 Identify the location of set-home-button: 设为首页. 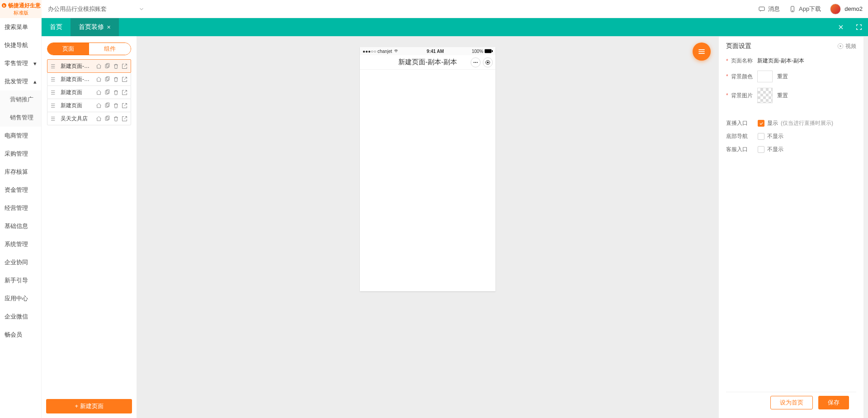
(792, 403).